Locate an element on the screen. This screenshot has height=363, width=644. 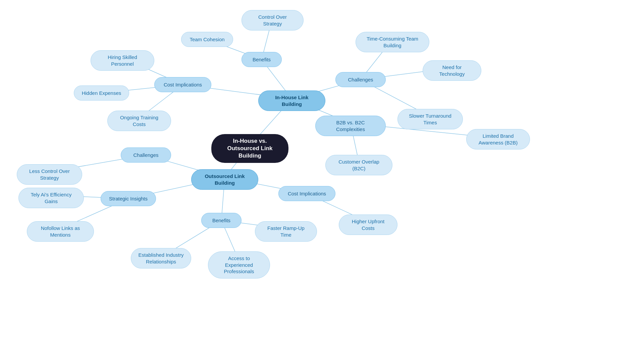
node-faster-rampup: Faster Ramp-Up Time is located at coordinates (286, 231).